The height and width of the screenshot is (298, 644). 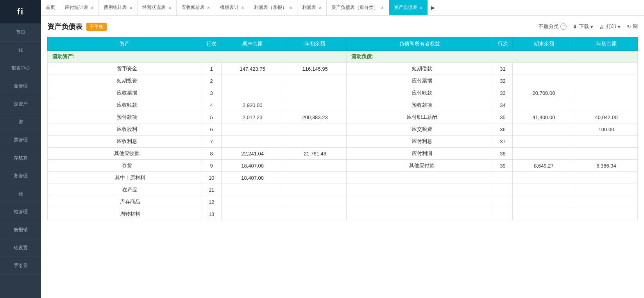 I want to click on cell-right-end: 20,700.00, so click(x=544, y=93).